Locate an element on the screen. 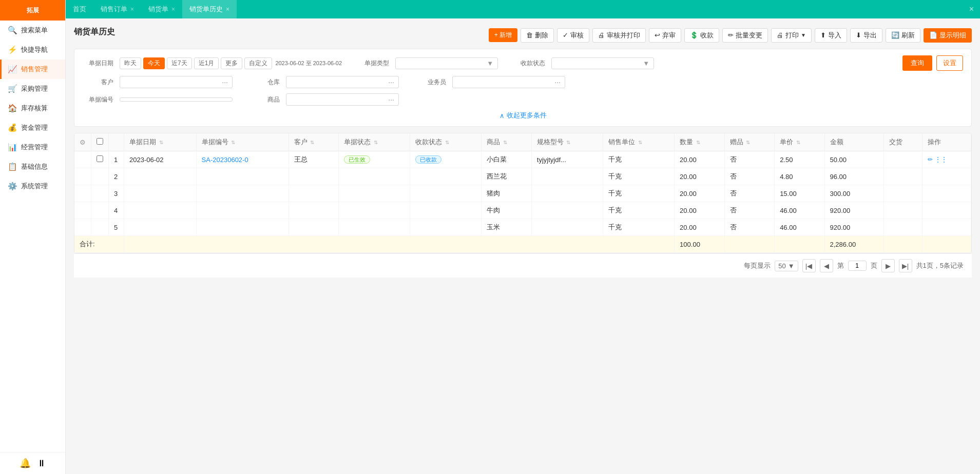 This screenshot has width=980, height=474. date-buttons: 昨天 今天 近7天 近1月 更多 自定义 is located at coordinates (196, 64).